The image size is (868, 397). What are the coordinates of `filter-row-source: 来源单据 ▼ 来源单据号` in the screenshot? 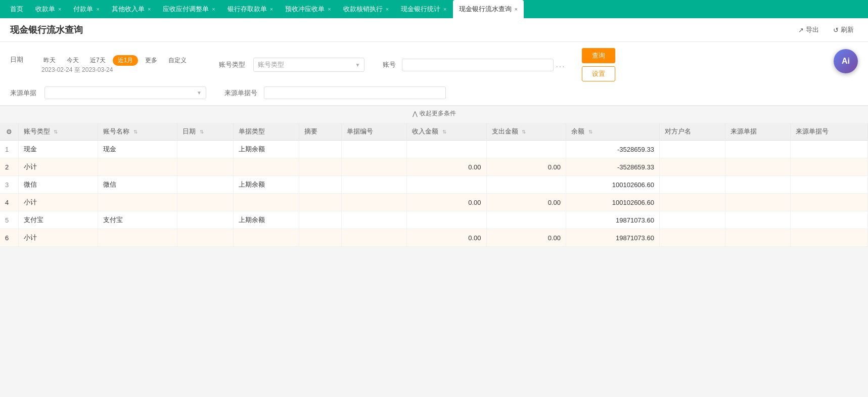 It's located at (434, 93).